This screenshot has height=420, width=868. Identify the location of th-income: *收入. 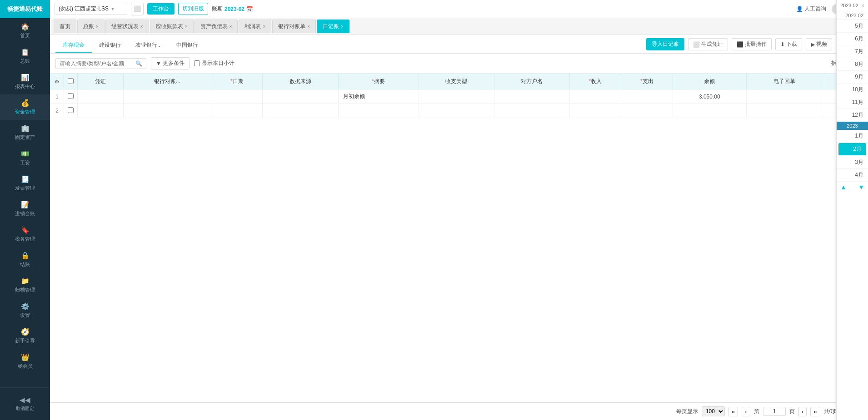
(595, 82).